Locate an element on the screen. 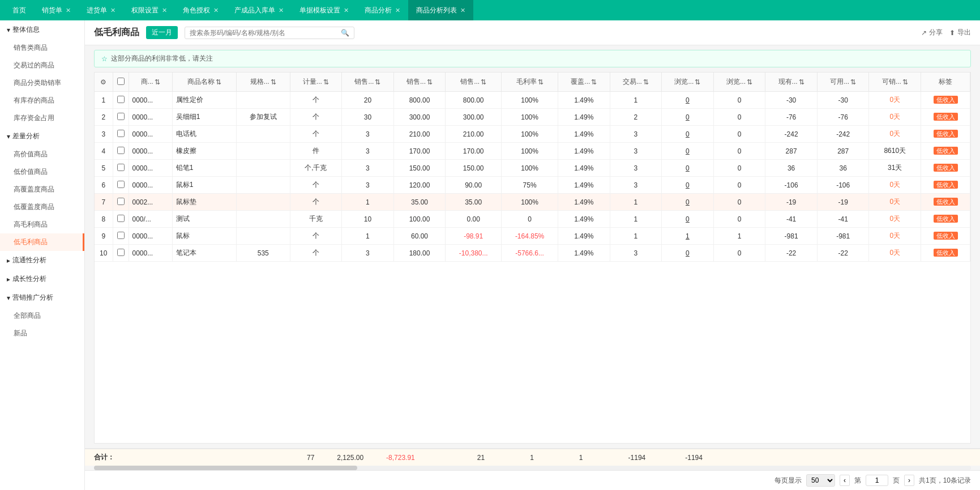 The height and width of the screenshot is (490, 980). col-tag-header: 标签 is located at coordinates (945, 82).